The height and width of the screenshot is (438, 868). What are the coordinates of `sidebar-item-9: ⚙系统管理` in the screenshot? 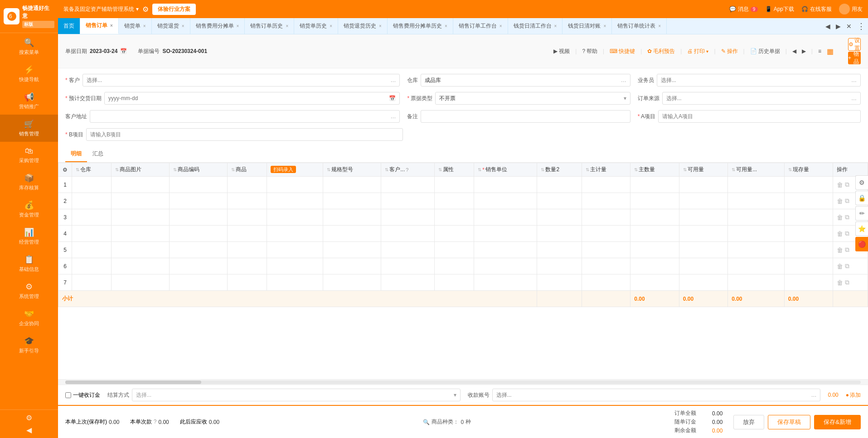 It's located at (29, 291).